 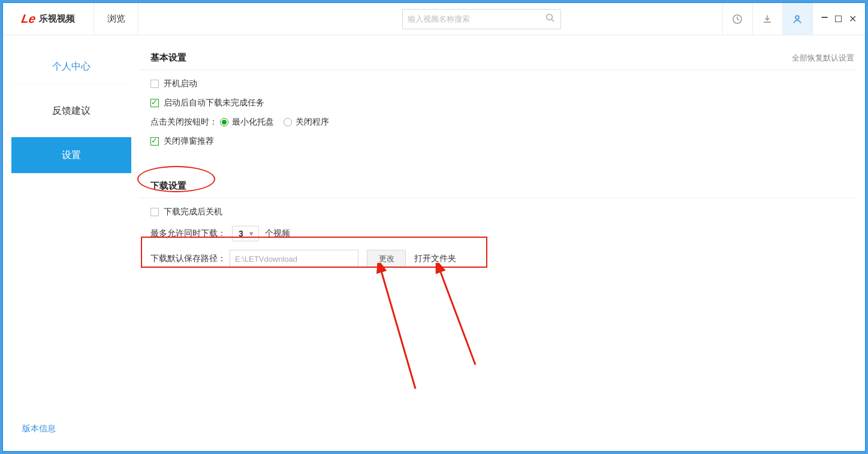 I want to click on basic-settings-title: 基本设置, so click(x=163, y=57).